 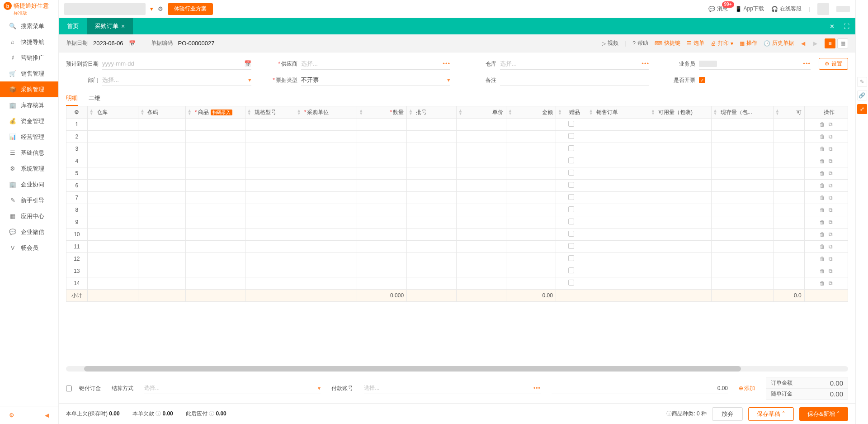 I want to click on scan-badge: 扫码录入, so click(x=222, y=112).